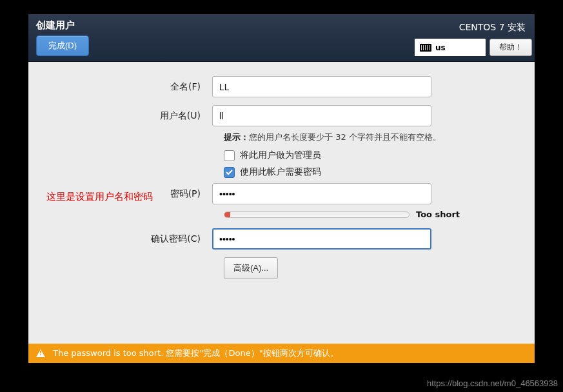  I want to click on check-icon, so click(230, 173).